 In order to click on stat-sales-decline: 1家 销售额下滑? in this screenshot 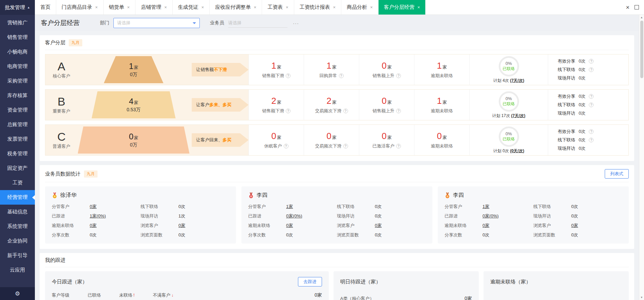, I will do `click(276, 70)`.